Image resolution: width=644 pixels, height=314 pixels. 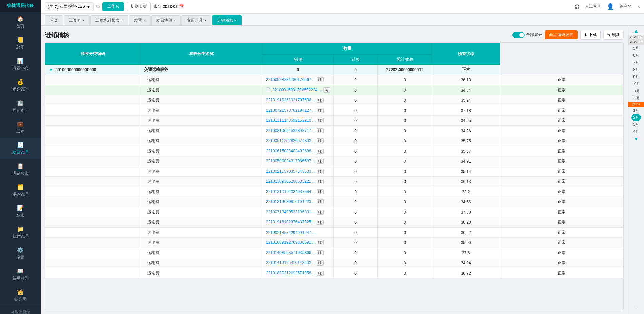 I want to click on tab-salary-table: 工资表 ×, so click(x=77, y=20).